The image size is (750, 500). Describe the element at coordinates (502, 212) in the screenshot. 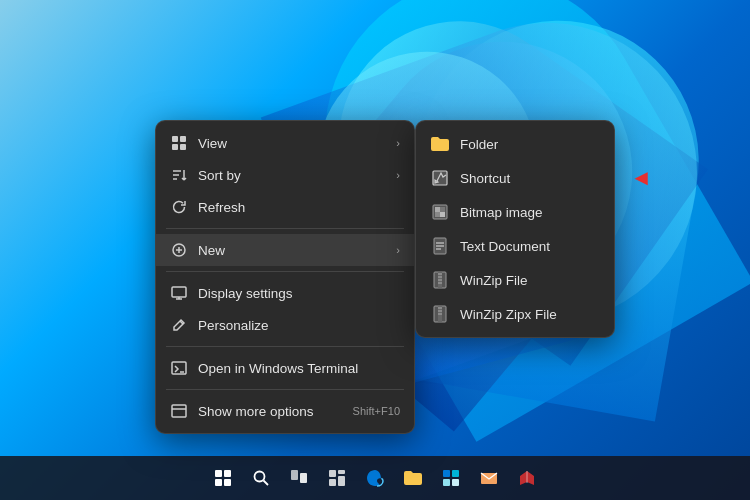

I see `submenu-item-bitmap-label: Bitmap image` at that location.